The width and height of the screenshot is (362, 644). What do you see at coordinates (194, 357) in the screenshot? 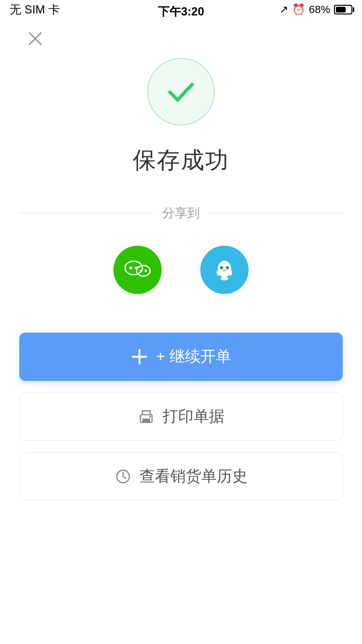
I see `continue-order-label: + 继续开单` at bounding box center [194, 357].